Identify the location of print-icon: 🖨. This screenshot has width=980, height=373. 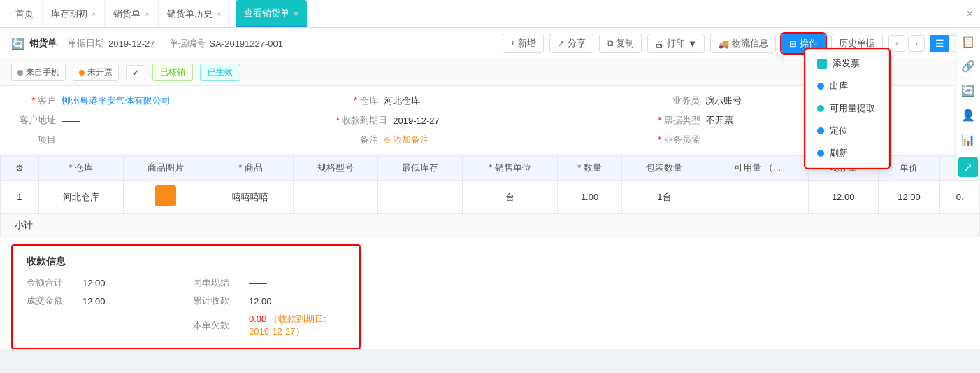
(660, 43).